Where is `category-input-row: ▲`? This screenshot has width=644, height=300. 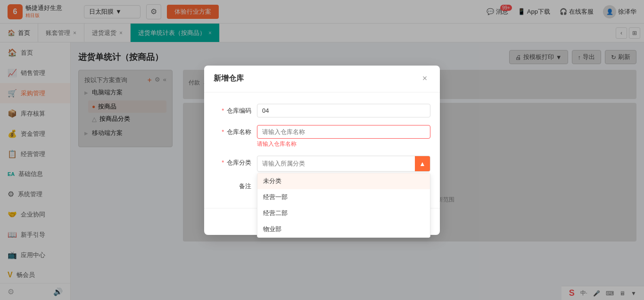 category-input-row: ▲ is located at coordinates (344, 164).